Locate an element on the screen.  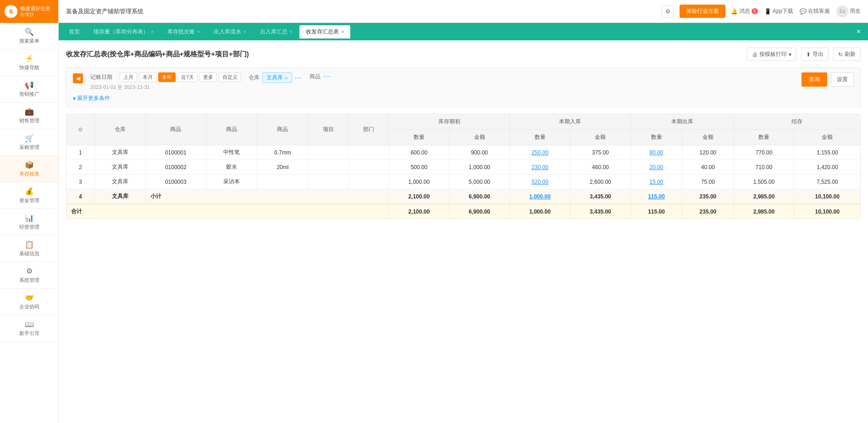
subtotal-in-amt: 3,435.00 is located at coordinates (600, 197).